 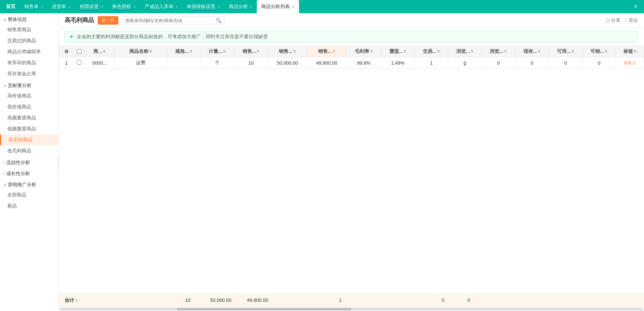 What do you see at coordinates (58, 162) in the screenshot?
I see `sidebar-collapse-button: 《` at bounding box center [58, 162].